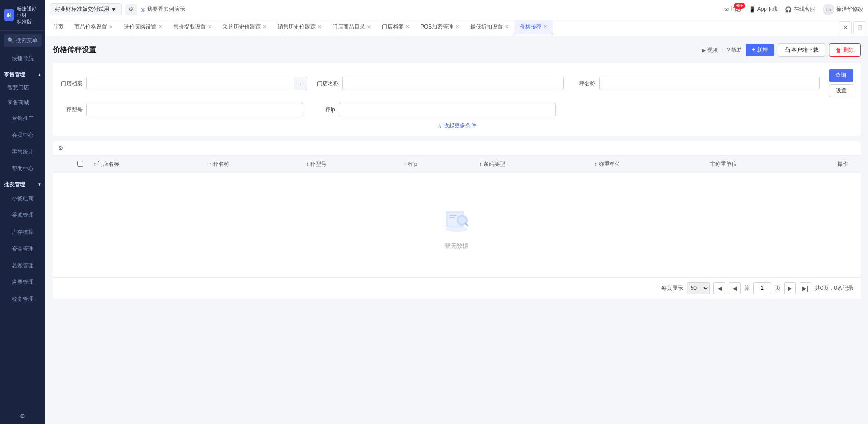 The image size is (868, 424). Describe the element at coordinates (23, 152) in the screenshot. I see `sidebar-item-retail-stats: 零售统计` at that location.